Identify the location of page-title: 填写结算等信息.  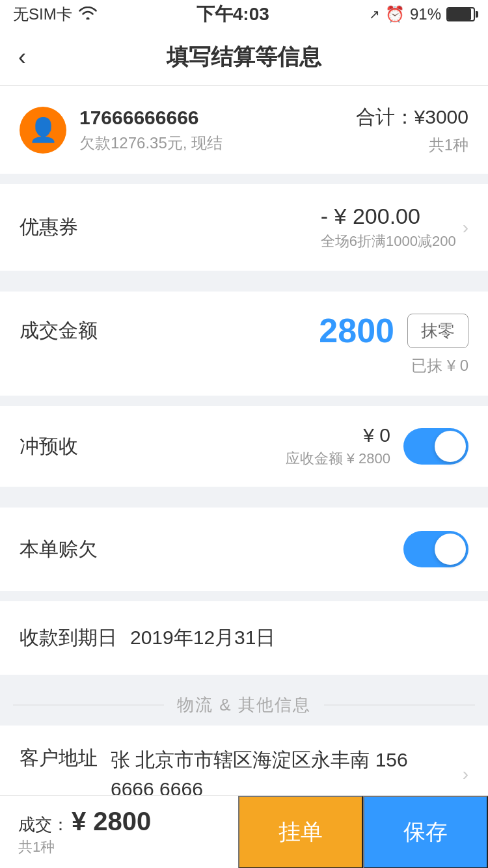
(244, 57).